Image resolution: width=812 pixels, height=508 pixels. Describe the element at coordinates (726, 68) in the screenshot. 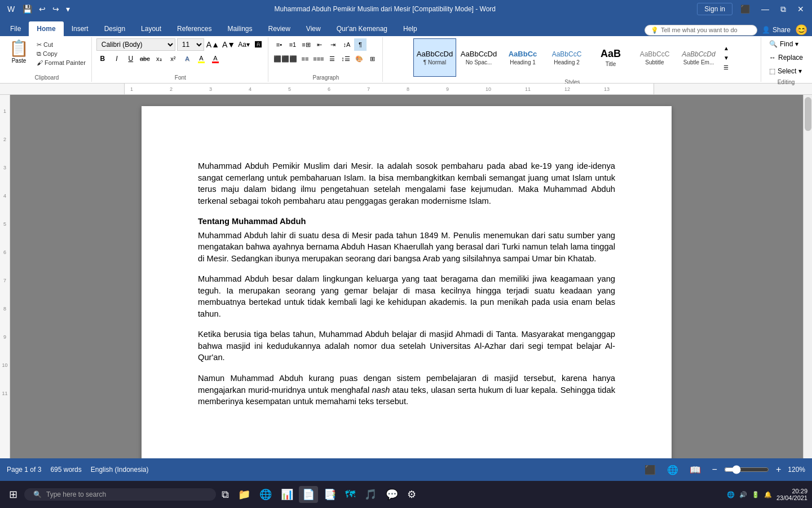

I see `styles-more-button: ☰` at that location.